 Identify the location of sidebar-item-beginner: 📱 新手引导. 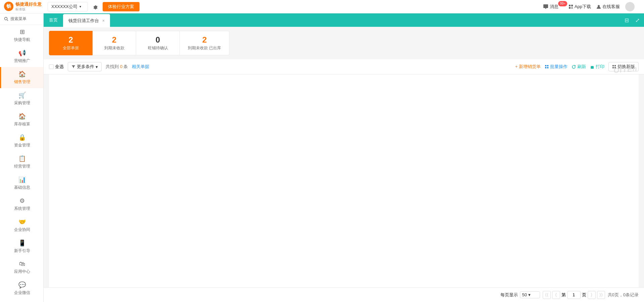
(21, 247).